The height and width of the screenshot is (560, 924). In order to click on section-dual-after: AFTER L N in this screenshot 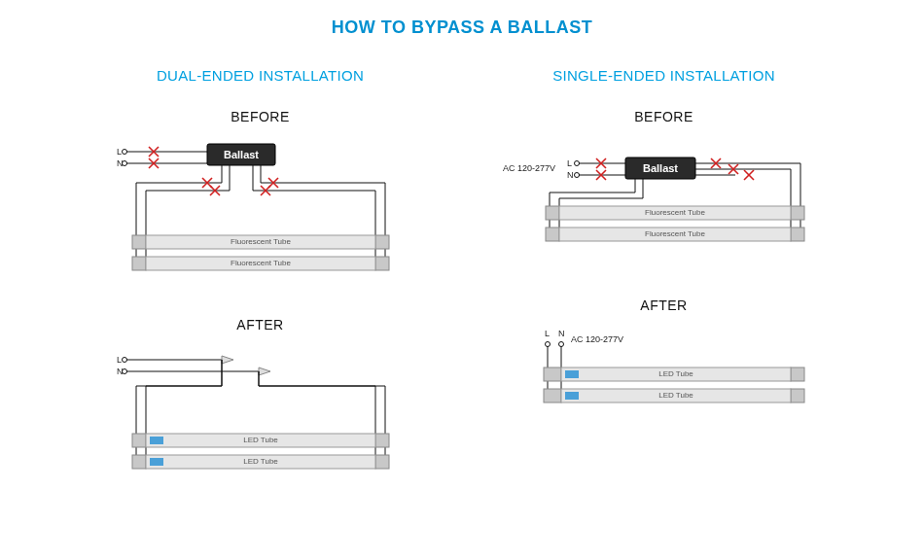, I will do `click(261, 402)`.